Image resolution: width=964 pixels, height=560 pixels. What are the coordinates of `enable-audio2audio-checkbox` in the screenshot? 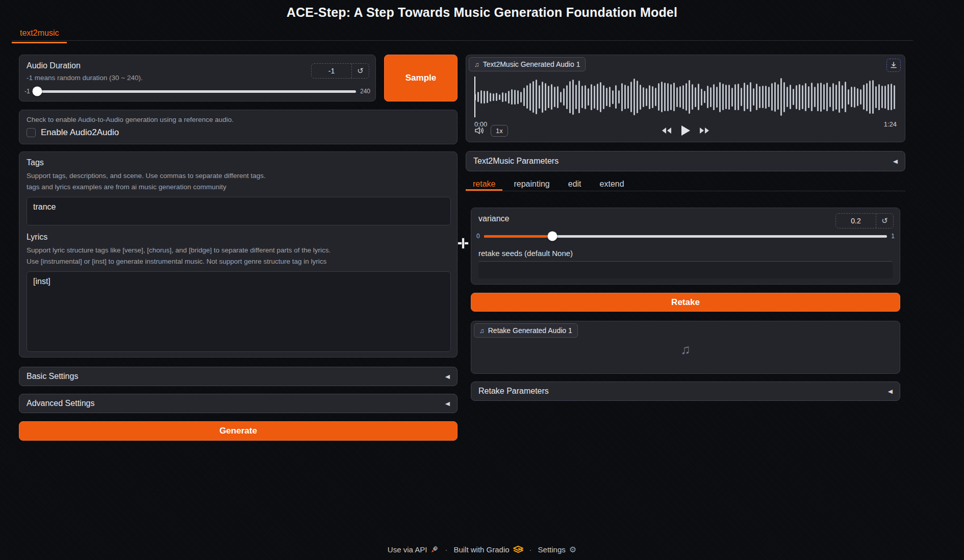 It's located at (31, 133).